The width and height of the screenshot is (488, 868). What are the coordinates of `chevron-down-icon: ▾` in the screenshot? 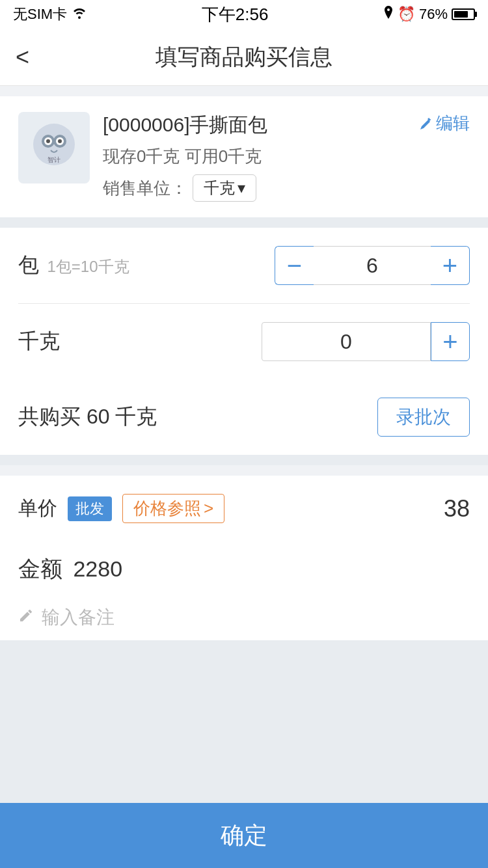 It's located at (241, 188).